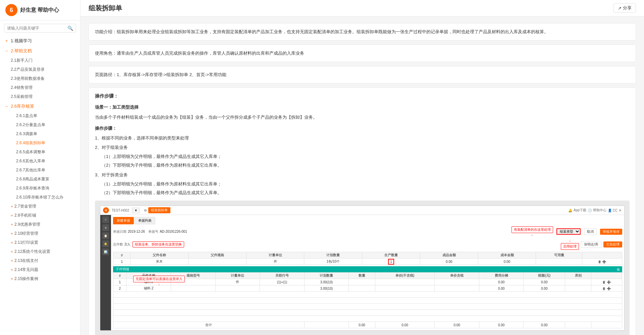 This screenshot has width=644, height=335. What do you see at coordinates (40, 197) in the screenshot?
I see `sidebar-item-2610: 2.6.10库存账本错了怎么办` at bounding box center [40, 197].